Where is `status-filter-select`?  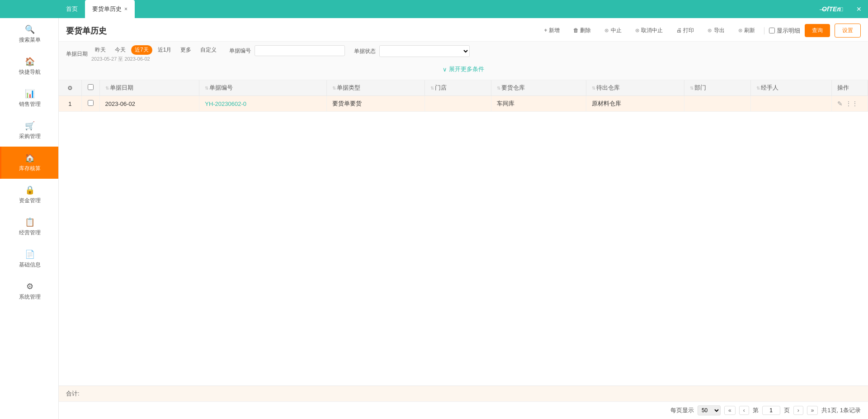 status-filter-select is located at coordinates (425, 51).